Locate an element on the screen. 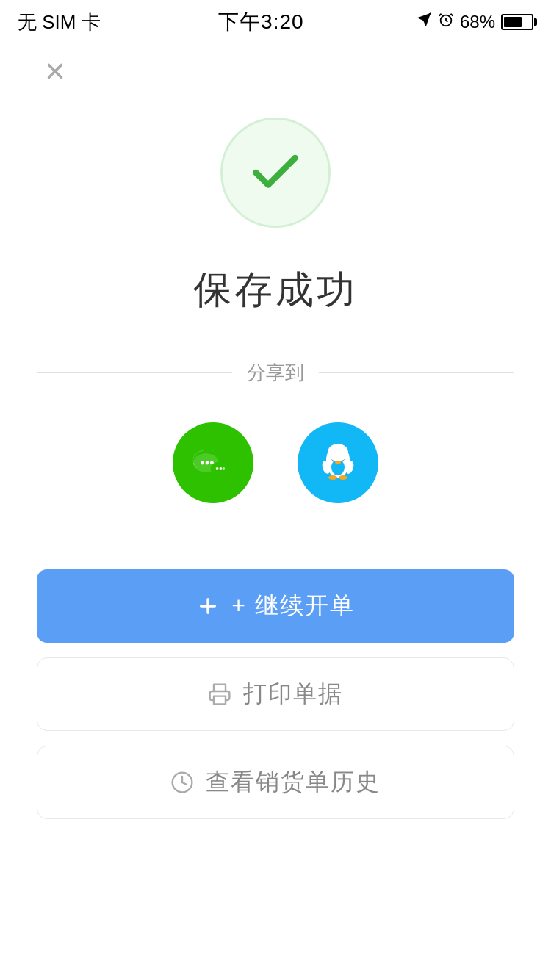 This screenshot has width=551, height=980. wechat-share-button is located at coordinates (213, 463).